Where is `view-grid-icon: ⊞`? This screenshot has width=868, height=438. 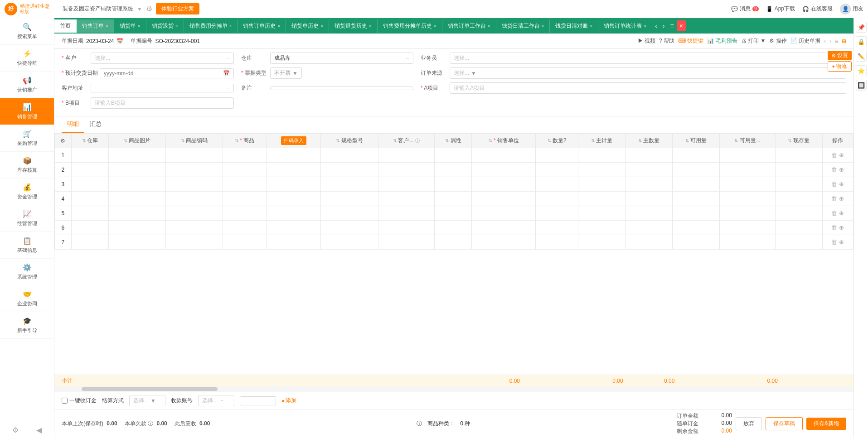
view-grid-icon: ⊞ is located at coordinates (844, 41).